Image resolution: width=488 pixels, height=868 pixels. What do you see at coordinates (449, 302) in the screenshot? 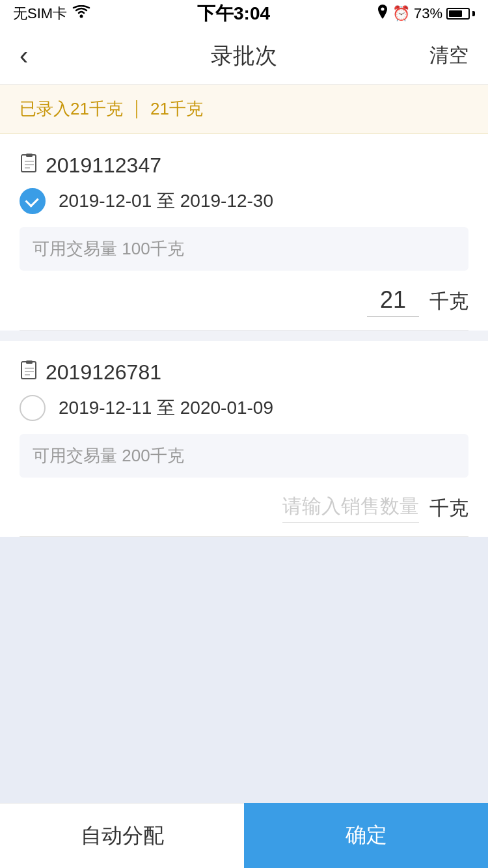
I see `batch1-unit: 千克` at bounding box center [449, 302].